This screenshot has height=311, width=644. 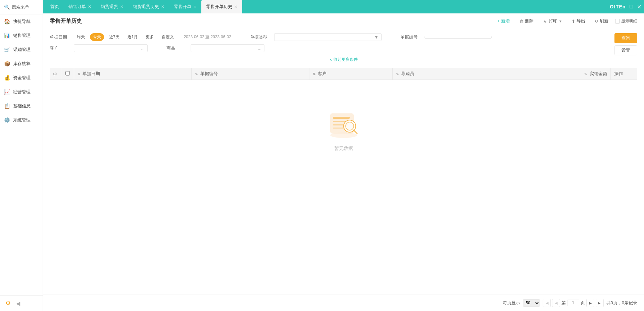 What do you see at coordinates (7, 78) in the screenshot?
I see `money-icon: 💰` at bounding box center [7, 78].